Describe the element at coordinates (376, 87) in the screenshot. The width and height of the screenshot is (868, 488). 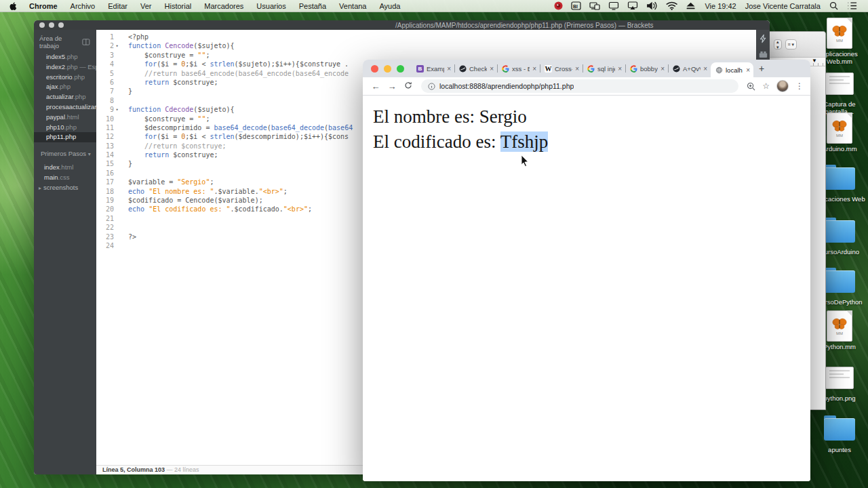
I see `back-button: ←` at that location.